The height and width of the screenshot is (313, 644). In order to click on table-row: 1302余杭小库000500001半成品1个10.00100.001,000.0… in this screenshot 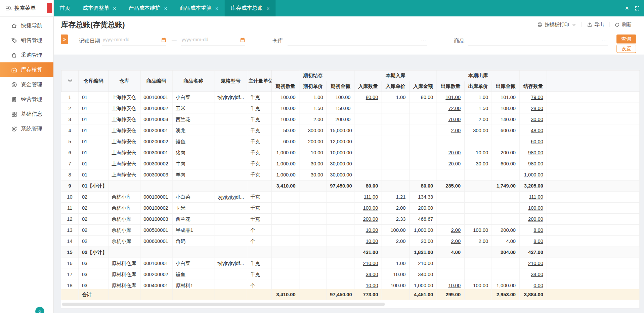, I will do `click(350, 230)`.